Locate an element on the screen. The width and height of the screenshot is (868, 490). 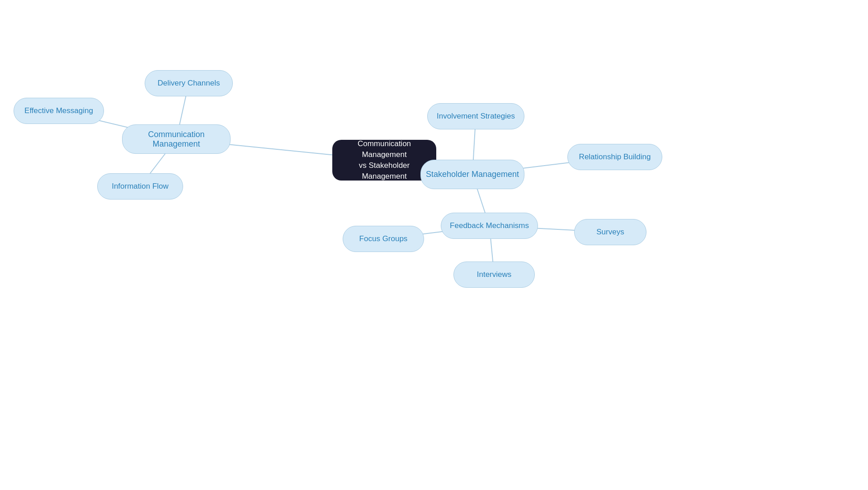
feedback-mechanisms-node: Feedback Mechanisms is located at coordinates (489, 226).